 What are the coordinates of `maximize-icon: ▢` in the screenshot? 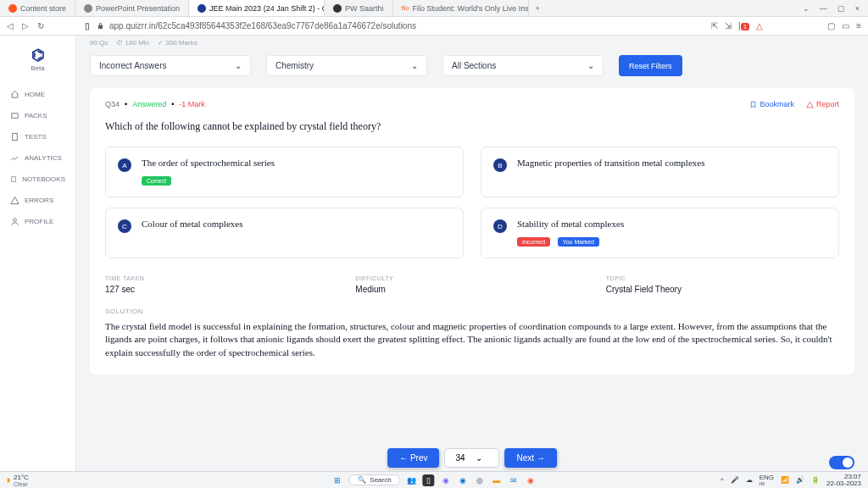 It's located at (841, 8).